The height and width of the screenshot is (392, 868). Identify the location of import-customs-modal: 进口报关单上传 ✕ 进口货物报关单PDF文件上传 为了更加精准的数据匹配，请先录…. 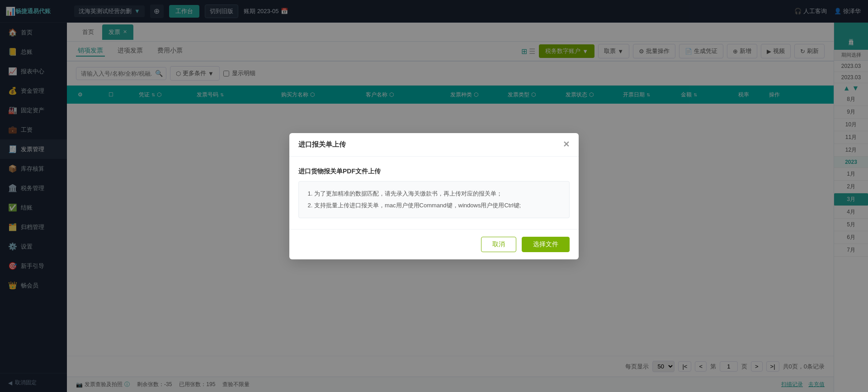
(434, 196).